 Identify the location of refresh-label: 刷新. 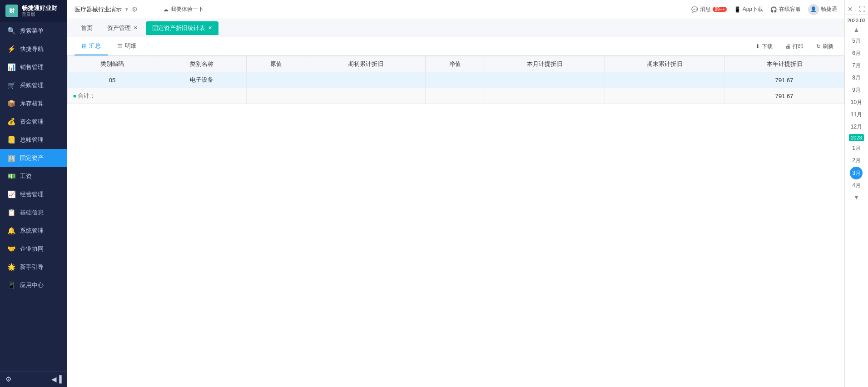
(828, 46).